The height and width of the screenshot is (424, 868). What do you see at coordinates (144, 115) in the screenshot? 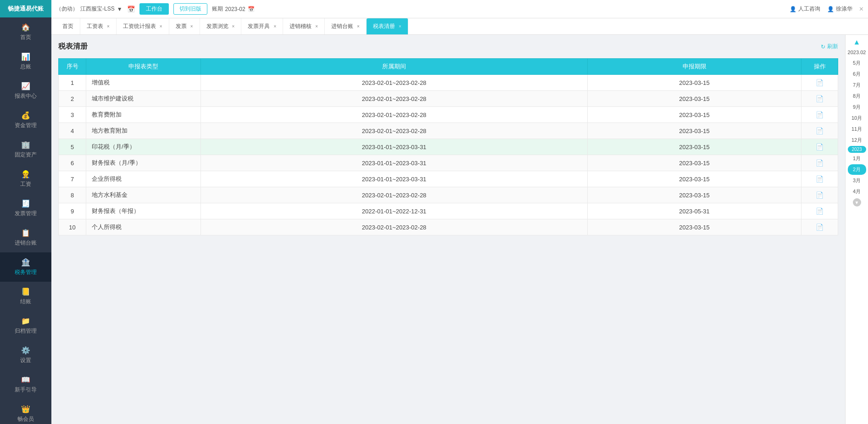
I see `cell-type: 教育费附加` at bounding box center [144, 115].